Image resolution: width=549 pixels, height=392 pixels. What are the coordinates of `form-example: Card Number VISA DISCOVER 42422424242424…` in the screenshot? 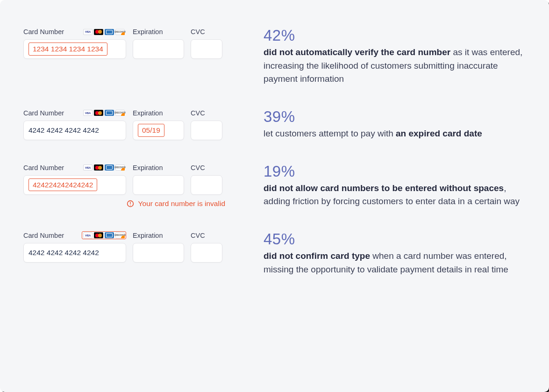 It's located at (135, 185).